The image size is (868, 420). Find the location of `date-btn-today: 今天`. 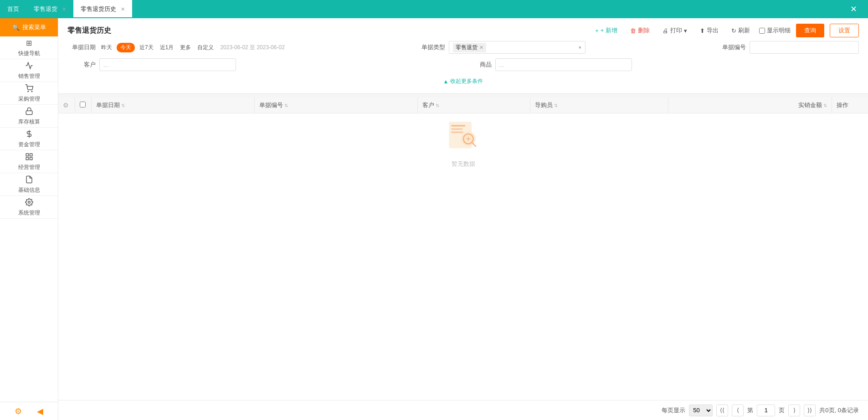

date-btn-today: 今天 is located at coordinates (126, 47).